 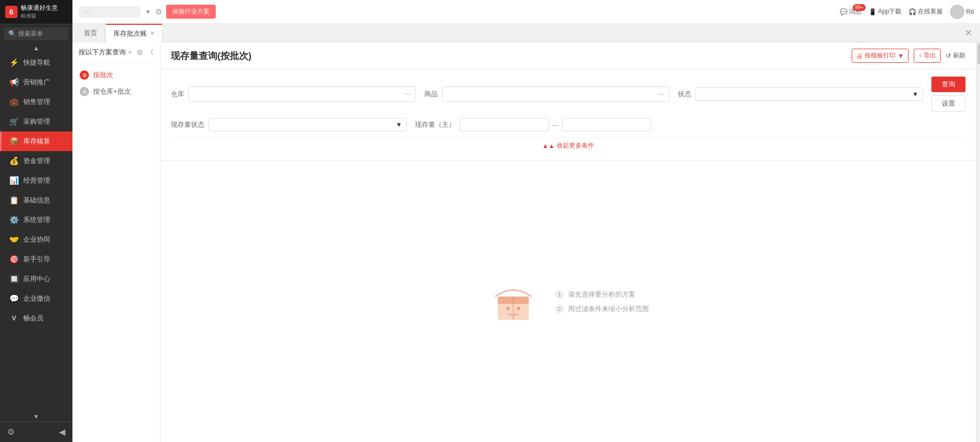 I want to click on warehouse-label: 仓库, so click(x=177, y=94).